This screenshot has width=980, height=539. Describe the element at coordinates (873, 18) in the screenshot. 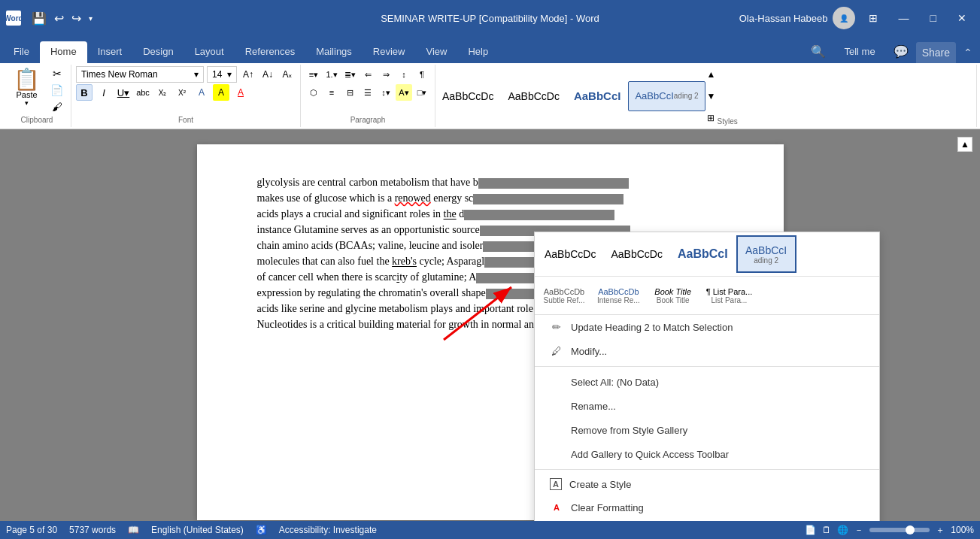

I see `restore-button: ⊞` at that location.